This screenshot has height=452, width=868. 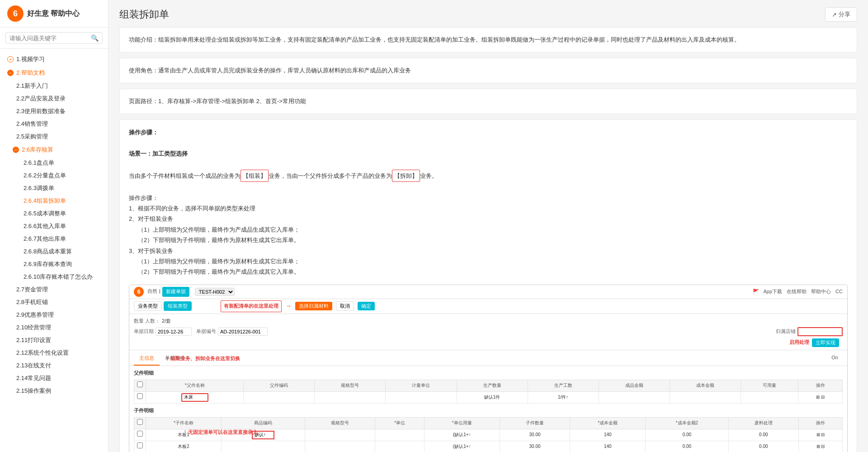 What do you see at coordinates (764, 423) in the screenshot?
I see `col-waste: 废料处理` at bounding box center [764, 423].